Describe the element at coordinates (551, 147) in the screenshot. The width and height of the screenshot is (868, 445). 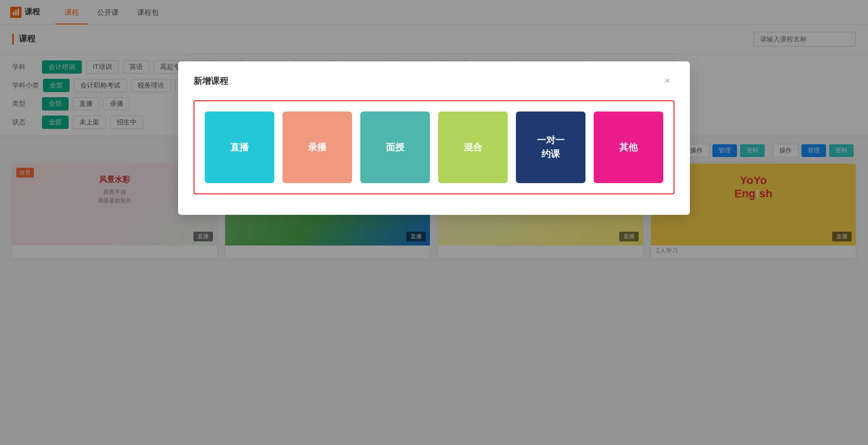
I see `type-card-one-on-one: 一对一约课` at that location.